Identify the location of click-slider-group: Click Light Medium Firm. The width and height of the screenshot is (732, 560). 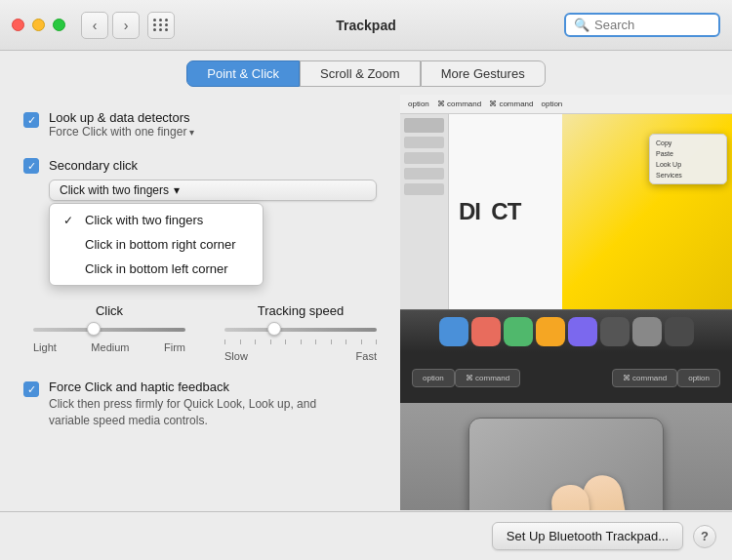
(109, 333).